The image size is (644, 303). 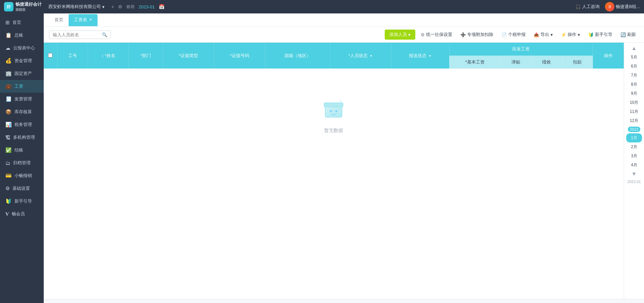 I want to click on guide-icon: 🔰, so click(x=9, y=201).